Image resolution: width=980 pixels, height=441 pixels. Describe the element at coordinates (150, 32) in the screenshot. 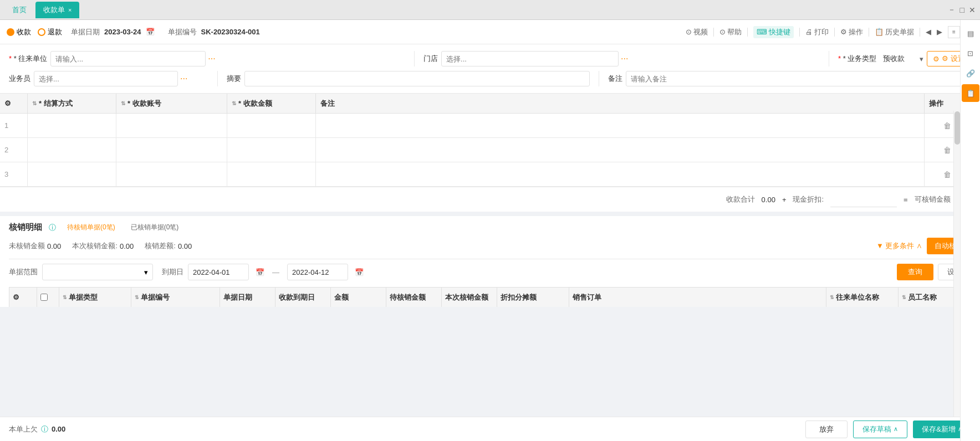

I see `calendar-icon: 📅` at that location.